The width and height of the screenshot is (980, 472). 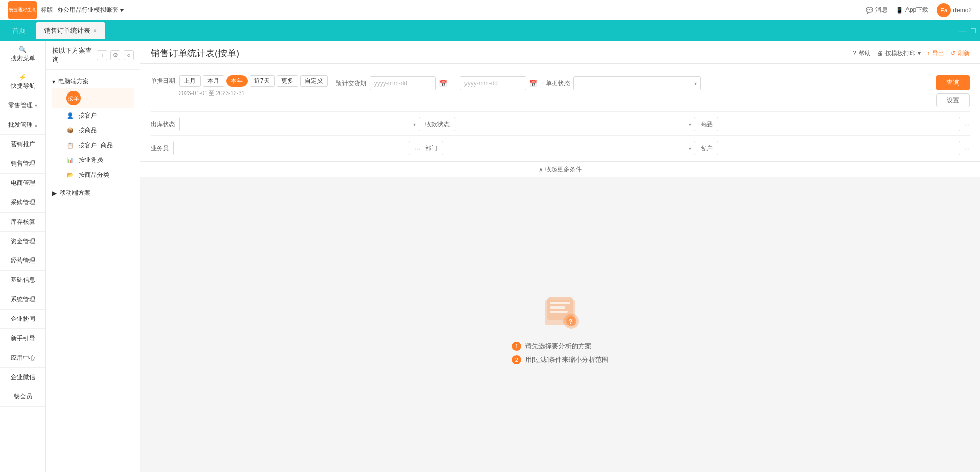 What do you see at coordinates (919, 10) in the screenshot?
I see `topbar-right: 💬 消息 📱 App下载 Ea demo2` at bounding box center [919, 10].